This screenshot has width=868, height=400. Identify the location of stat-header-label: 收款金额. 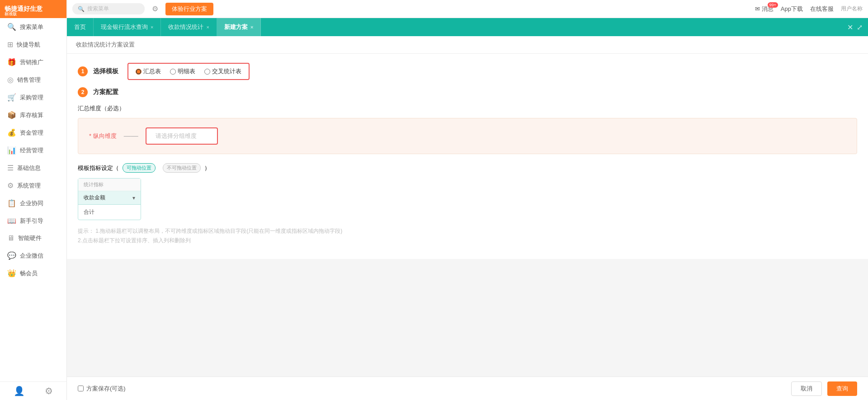
(94, 198).